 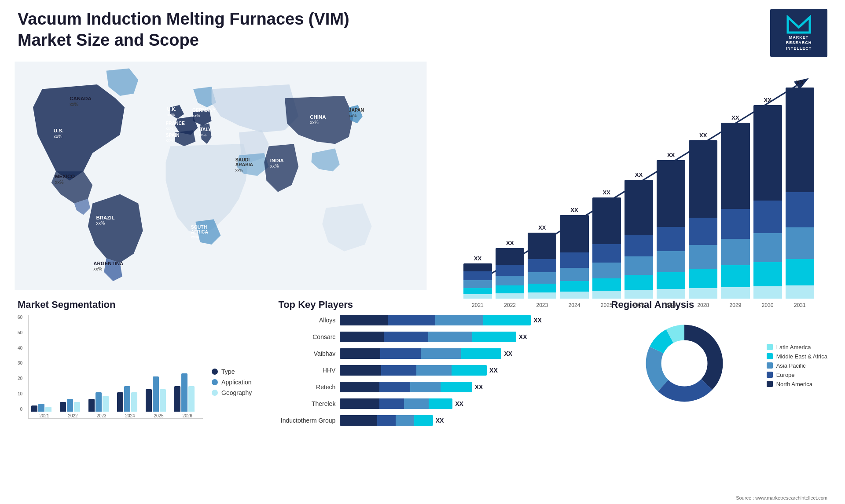 What do you see at coordinates (794, 347) in the screenshot?
I see `legend-latin-america-label: Latin America` at bounding box center [794, 347].